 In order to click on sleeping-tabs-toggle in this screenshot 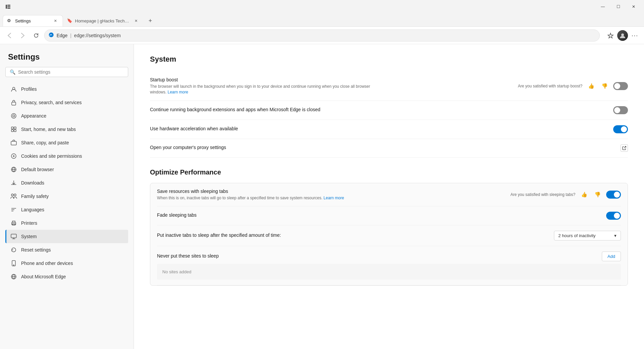, I will do `click(614, 195)`.